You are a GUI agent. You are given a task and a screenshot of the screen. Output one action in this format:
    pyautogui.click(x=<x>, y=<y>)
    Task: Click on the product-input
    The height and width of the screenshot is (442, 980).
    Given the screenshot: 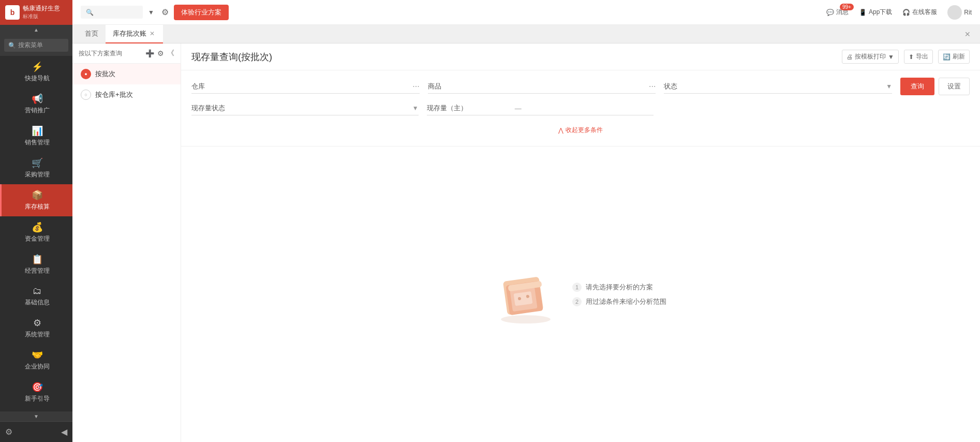 What is the action you would take?
    pyautogui.click(x=557, y=86)
    